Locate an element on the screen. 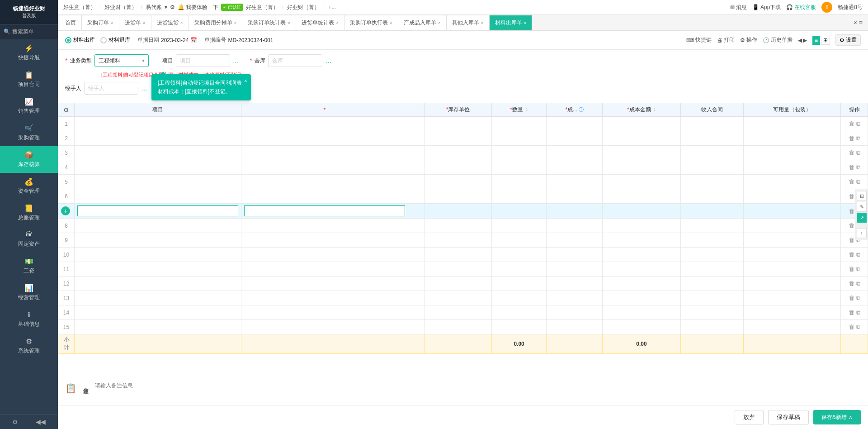 Image resolution: width=868 pixels, height=429 pixels. tab-purchase-exec-close: × is located at coordinates (391, 23).